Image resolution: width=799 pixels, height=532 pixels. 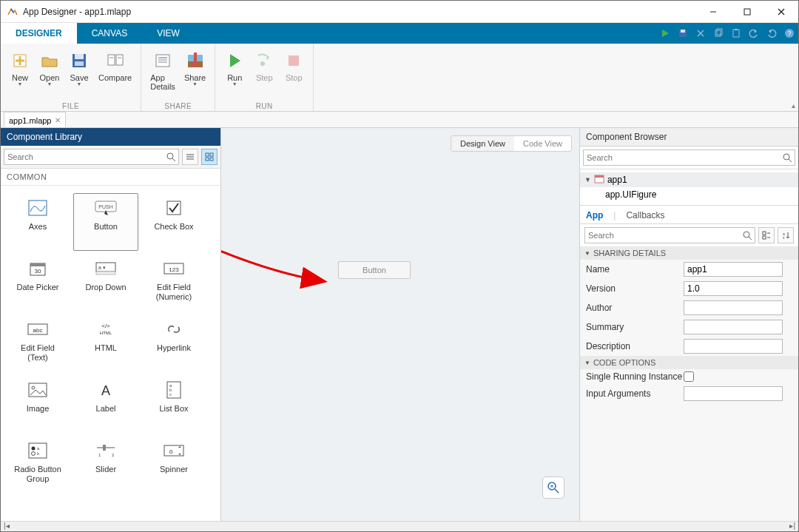 What do you see at coordinates (747, 12) in the screenshot?
I see `maximize-button` at bounding box center [747, 12].